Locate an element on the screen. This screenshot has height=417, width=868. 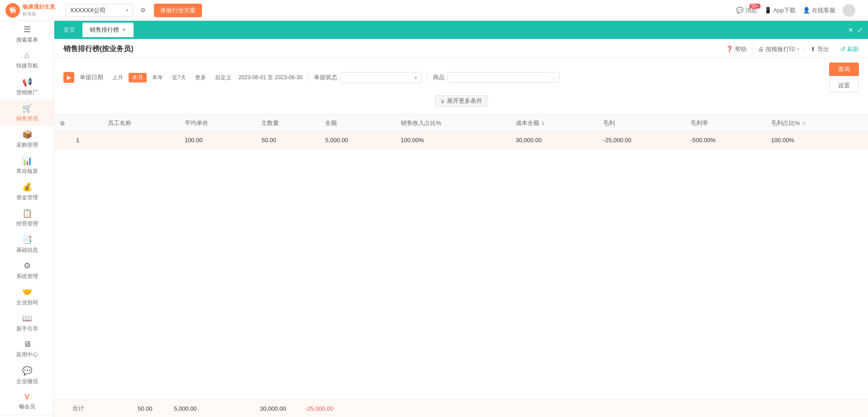
sidebar-item-weixin: 💬 企业微信 is located at coordinates (27, 375).